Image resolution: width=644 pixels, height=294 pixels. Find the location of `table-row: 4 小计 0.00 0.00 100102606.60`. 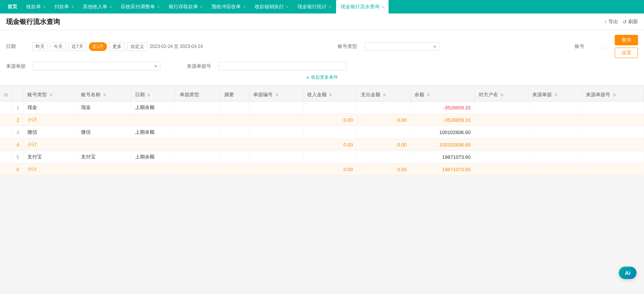

table-row: 4 小计 0.00 0.00 100102606.60 is located at coordinates (322, 145).